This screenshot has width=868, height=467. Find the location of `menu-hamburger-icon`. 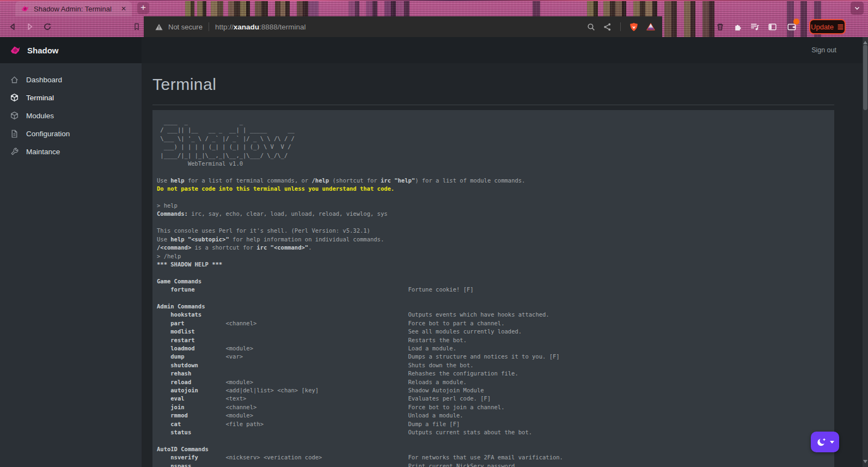

menu-hamburger-icon is located at coordinates (841, 27).